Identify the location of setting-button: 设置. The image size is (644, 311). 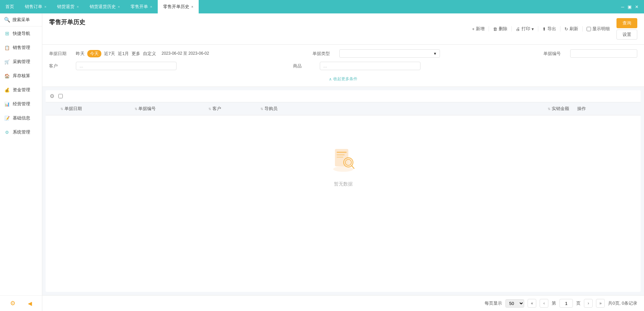
(627, 35).